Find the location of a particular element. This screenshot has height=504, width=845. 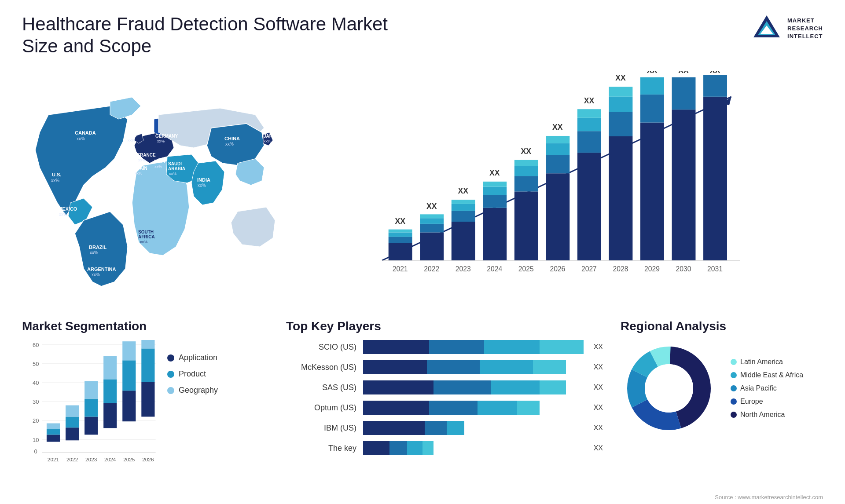

key-players-title: Top Key Players is located at coordinates (445, 326).